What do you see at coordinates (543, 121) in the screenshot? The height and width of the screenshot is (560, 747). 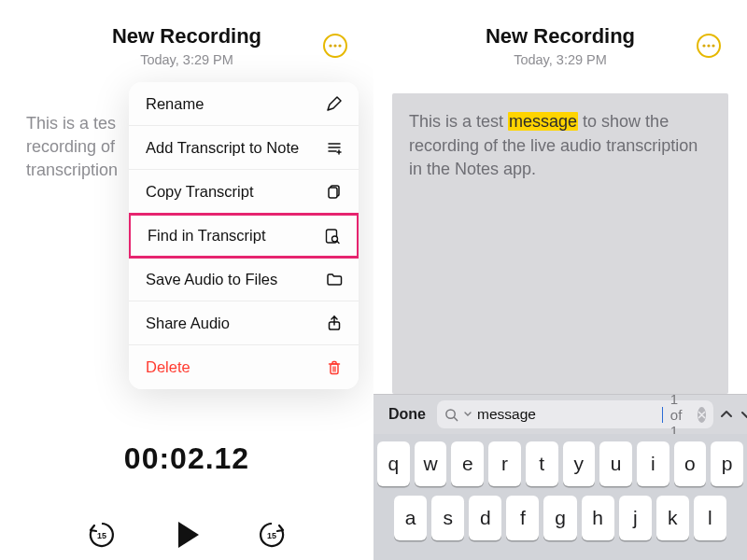 I see `transcript-highlight: message` at bounding box center [543, 121].